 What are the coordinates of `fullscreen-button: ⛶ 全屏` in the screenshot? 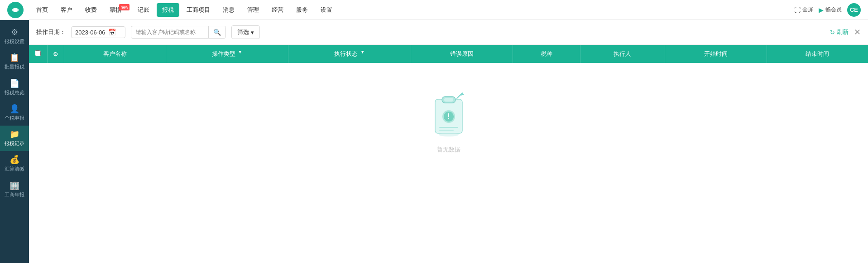 It's located at (804, 10).